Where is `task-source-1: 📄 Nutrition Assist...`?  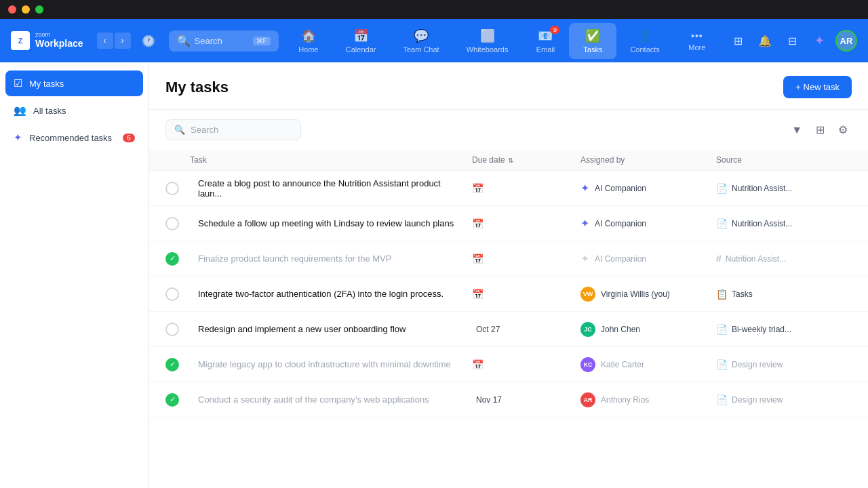
task-source-1: 📄 Nutrition Assist... is located at coordinates (784, 188).